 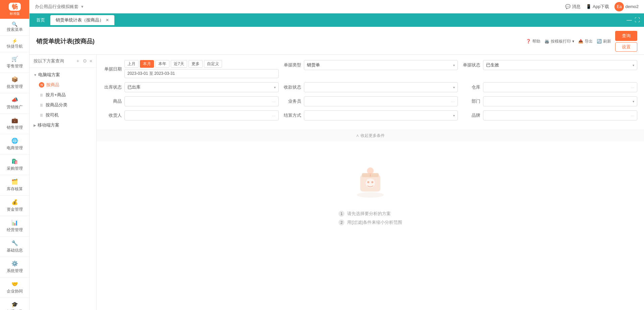 I want to click on doc-status-control: 已生效 ▾, so click(x=560, y=65).